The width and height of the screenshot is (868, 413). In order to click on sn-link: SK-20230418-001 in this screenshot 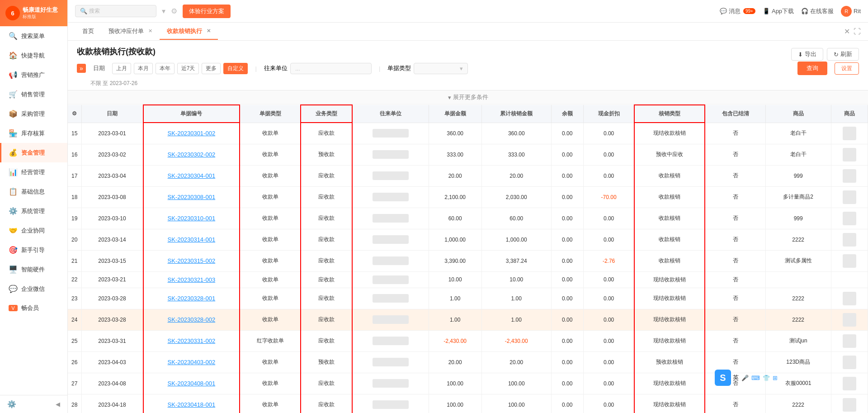, I will do `click(192, 404)`.